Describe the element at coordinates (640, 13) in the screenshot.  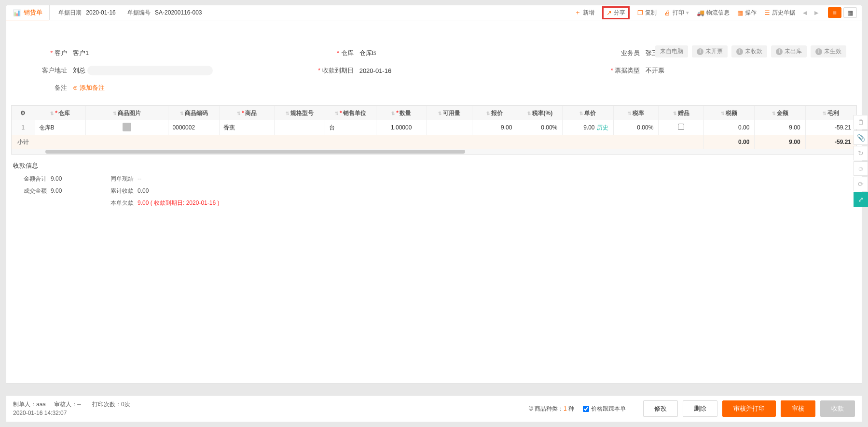
I see `copy-icon: ❐` at that location.